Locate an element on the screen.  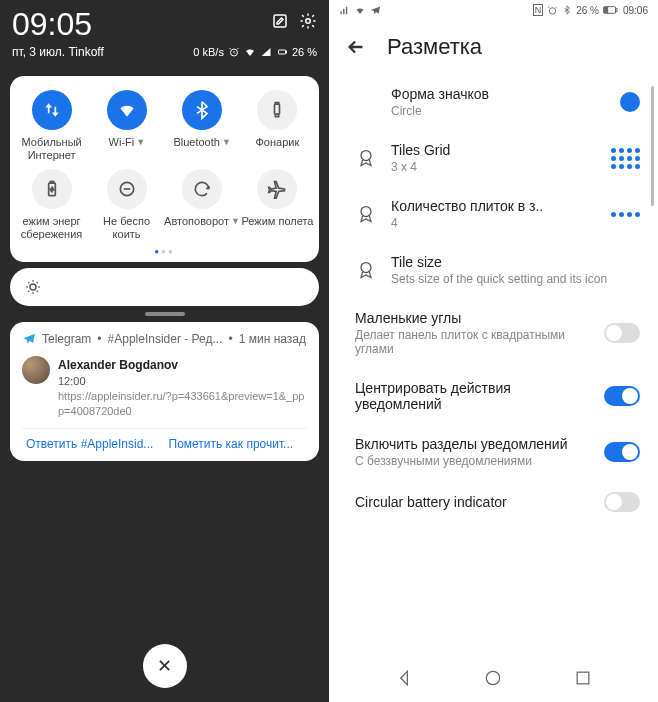
nav-home-icon is located at coordinates (493, 678).